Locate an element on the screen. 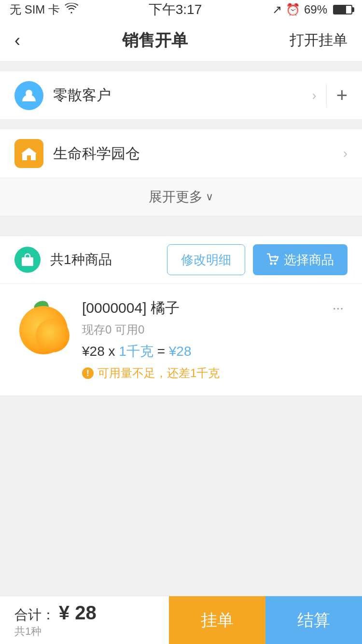 This screenshot has height=644, width=362. divider-mid is located at coordinates (181, 125).